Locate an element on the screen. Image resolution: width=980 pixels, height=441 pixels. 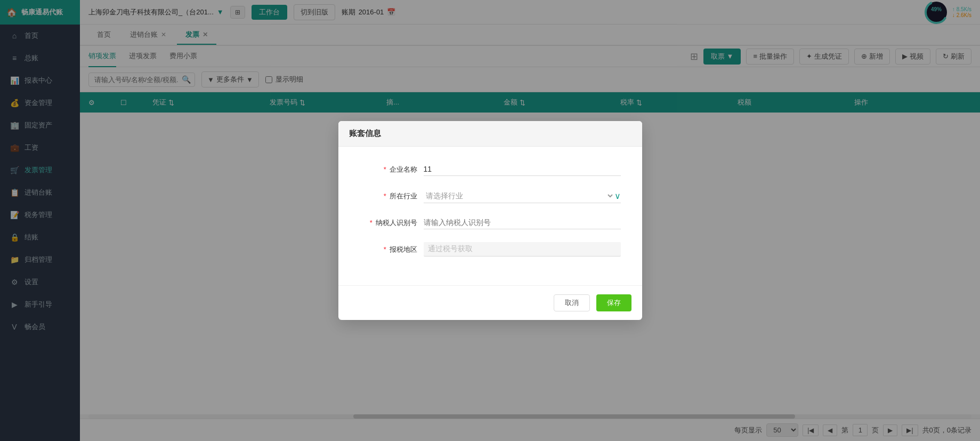
account-info-modal: 账套信息 * 企业名称 * 所在行业 请选择行业 is located at coordinates (490, 221).